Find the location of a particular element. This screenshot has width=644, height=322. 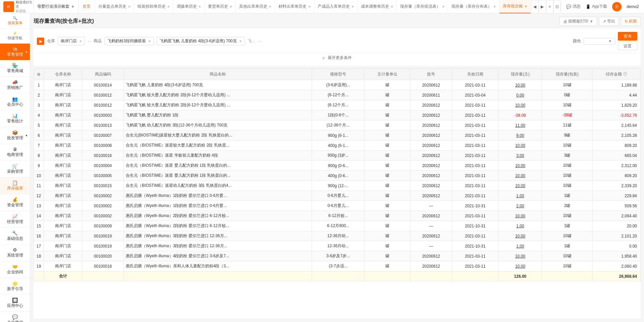

sidebar-item-inventory: 📋 库存核算 is located at coordinates (15, 186).